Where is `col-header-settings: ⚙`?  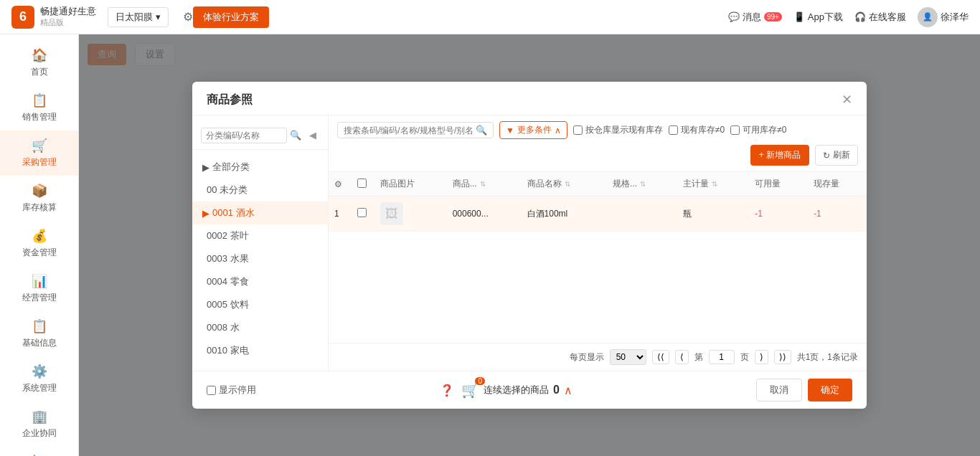
col-header-settings: ⚙ is located at coordinates (340, 184).